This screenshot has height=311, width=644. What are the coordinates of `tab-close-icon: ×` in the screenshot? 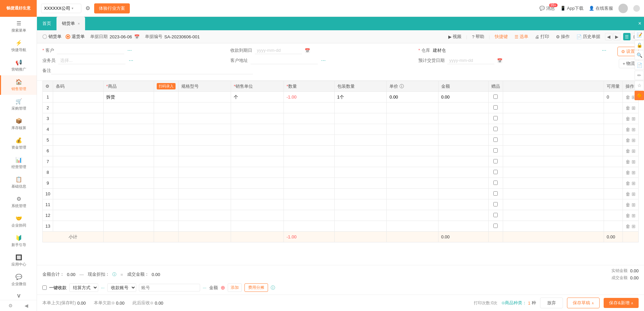 It's located at (79, 24).